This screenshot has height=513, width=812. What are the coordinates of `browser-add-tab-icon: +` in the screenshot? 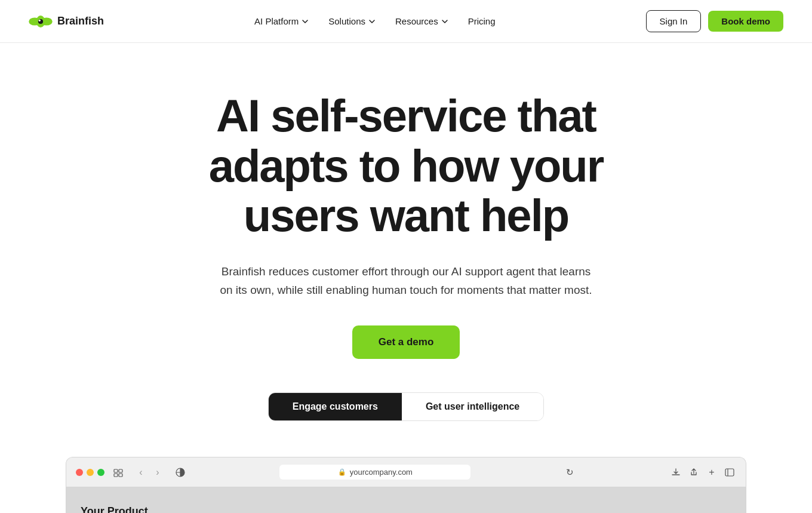 It's located at (712, 472).